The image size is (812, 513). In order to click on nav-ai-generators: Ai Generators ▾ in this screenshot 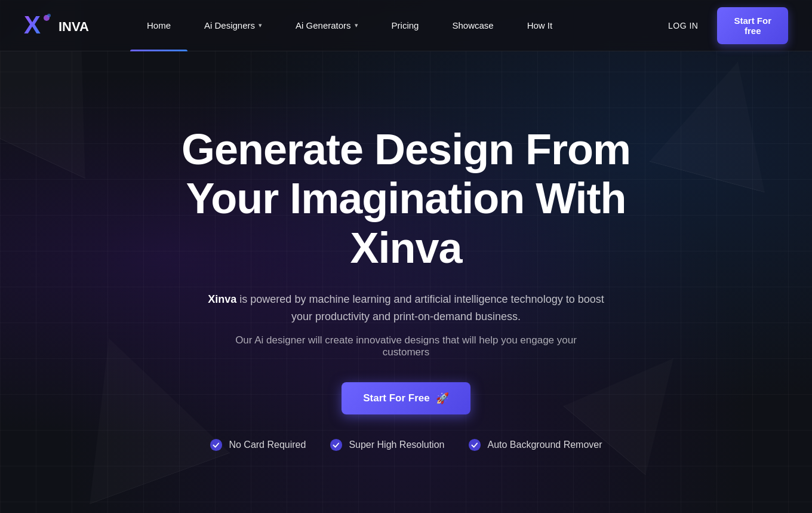, I will do `click(327, 26)`.